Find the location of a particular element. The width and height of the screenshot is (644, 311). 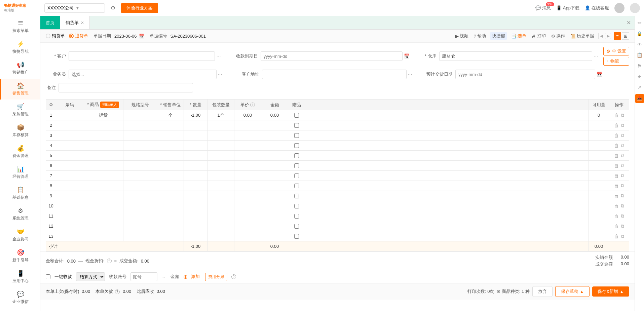

avatar is located at coordinates (619, 8).